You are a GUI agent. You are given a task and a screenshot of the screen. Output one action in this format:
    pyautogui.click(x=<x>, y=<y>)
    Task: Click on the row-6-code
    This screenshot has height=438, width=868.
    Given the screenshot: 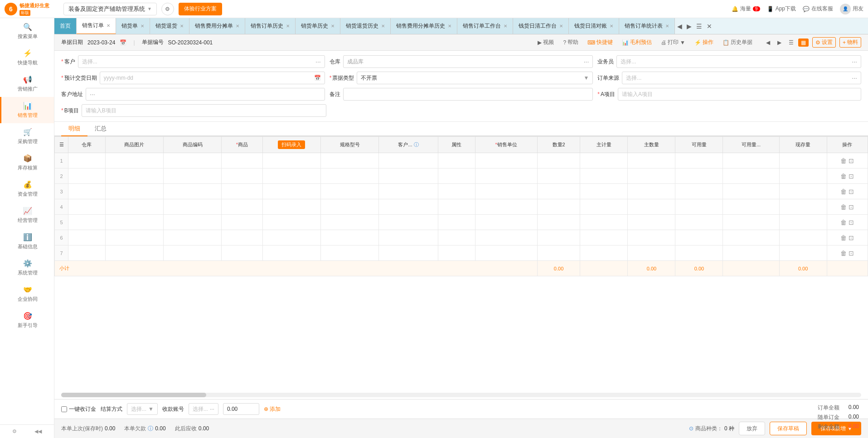 What is the action you would take?
    pyautogui.click(x=192, y=238)
    